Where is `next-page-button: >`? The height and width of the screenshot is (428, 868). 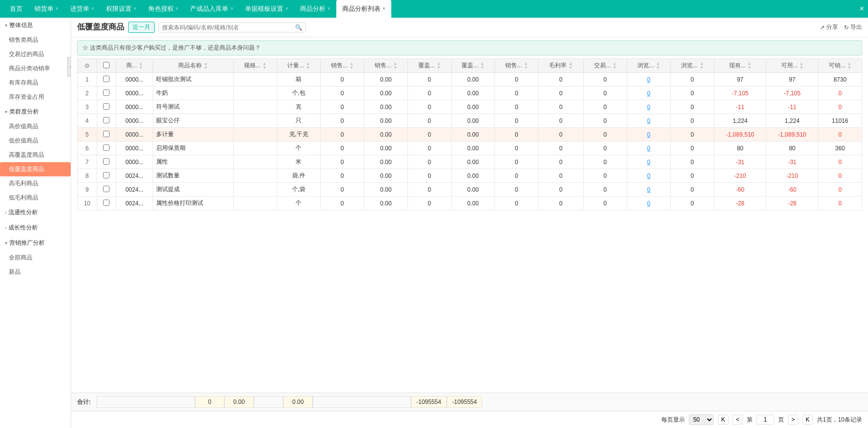
next-page-button: > is located at coordinates (793, 420).